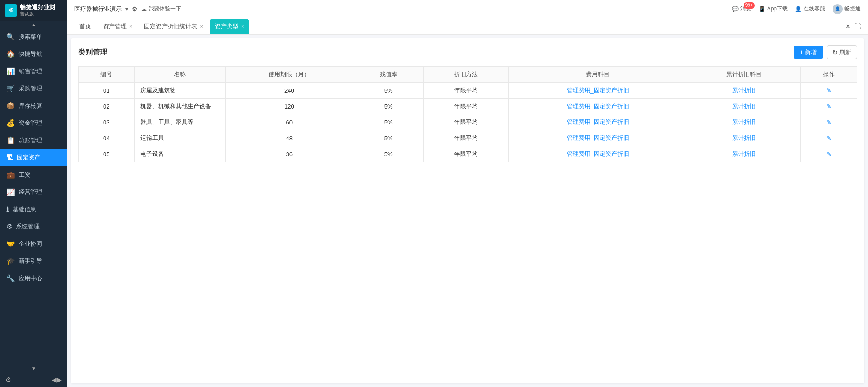 This screenshot has height=387, width=868. I want to click on customer-service-btn: 👤 在线客服, so click(810, 9).